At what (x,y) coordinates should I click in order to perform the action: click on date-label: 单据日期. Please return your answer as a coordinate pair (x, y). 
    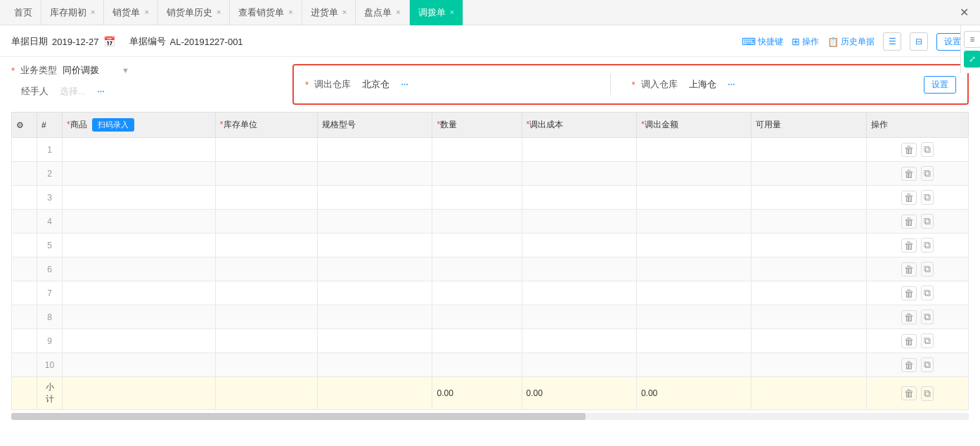
    Looking at the image, I should click on (30, 42).